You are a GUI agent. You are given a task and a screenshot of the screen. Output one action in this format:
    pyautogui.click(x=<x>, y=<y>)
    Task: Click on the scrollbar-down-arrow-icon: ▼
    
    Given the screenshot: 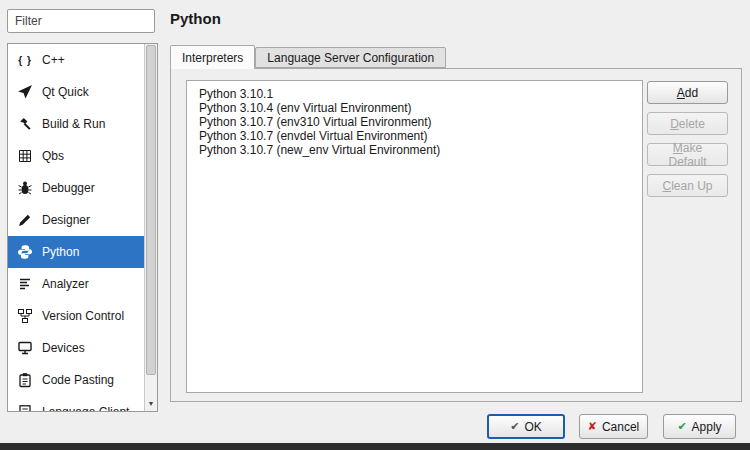 What is the action you would take?
    pyautogui.click(x=151, y=403)
    